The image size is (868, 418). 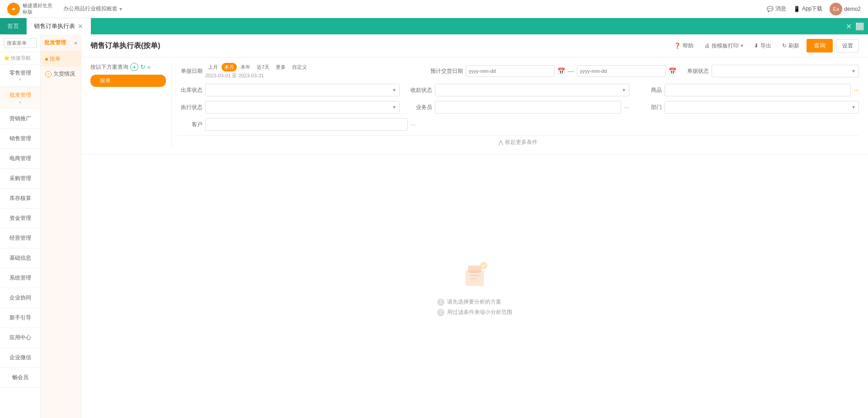 What do you see at coordinates (20, 58) in the screenshot?
I see `sidebar-quick-nav: ⭐ 快捷导航` at bounding box center [20, 58].